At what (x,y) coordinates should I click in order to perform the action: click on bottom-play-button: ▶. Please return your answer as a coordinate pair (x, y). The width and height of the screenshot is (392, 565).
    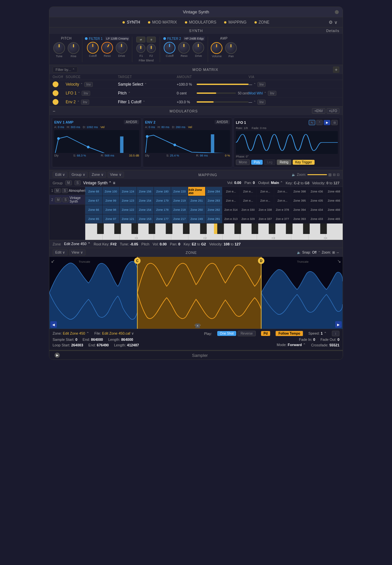
    Looking at the image, I should click on (57, 355).